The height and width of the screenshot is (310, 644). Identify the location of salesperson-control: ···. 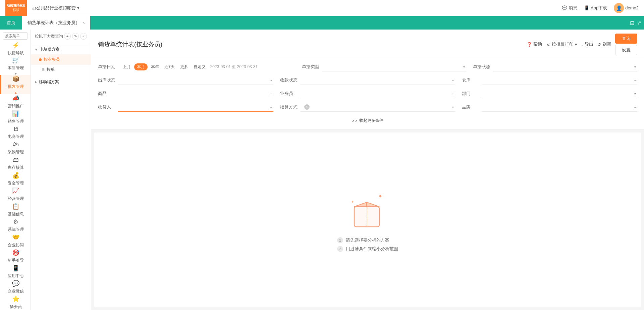
(378, 94).